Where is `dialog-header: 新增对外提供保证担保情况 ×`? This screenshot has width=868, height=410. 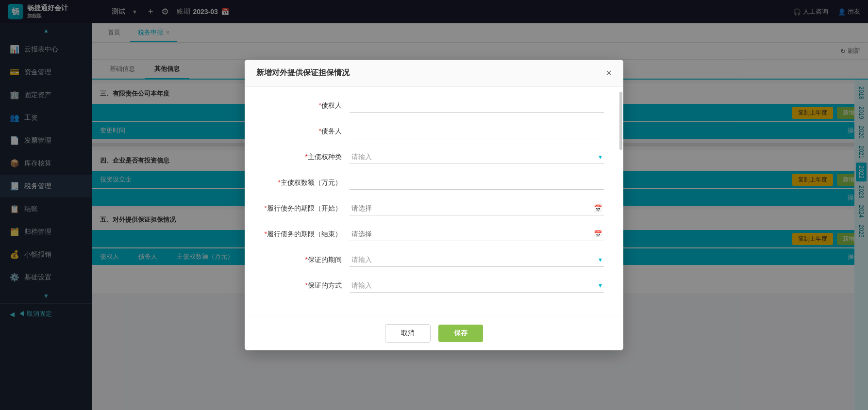 dialog-header: 新增对外提供保证担保情况 × is located at coordinates (434, 73).